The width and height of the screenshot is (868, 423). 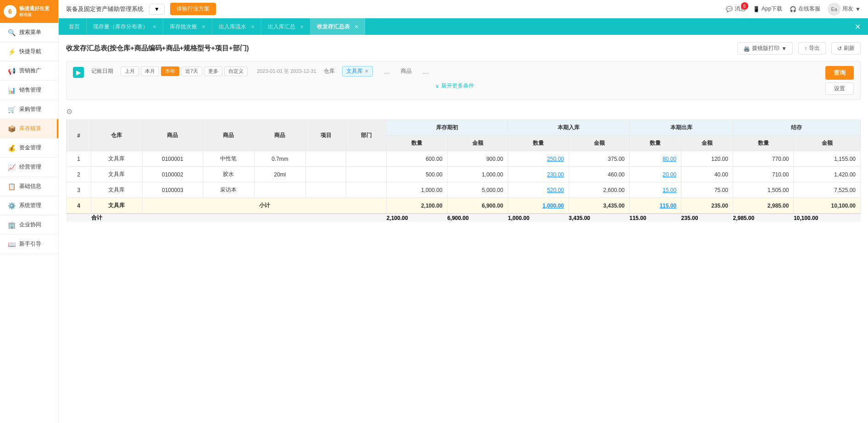 I want to click on logo-title: 畅捷通好生意, so click(x=34, y=8).